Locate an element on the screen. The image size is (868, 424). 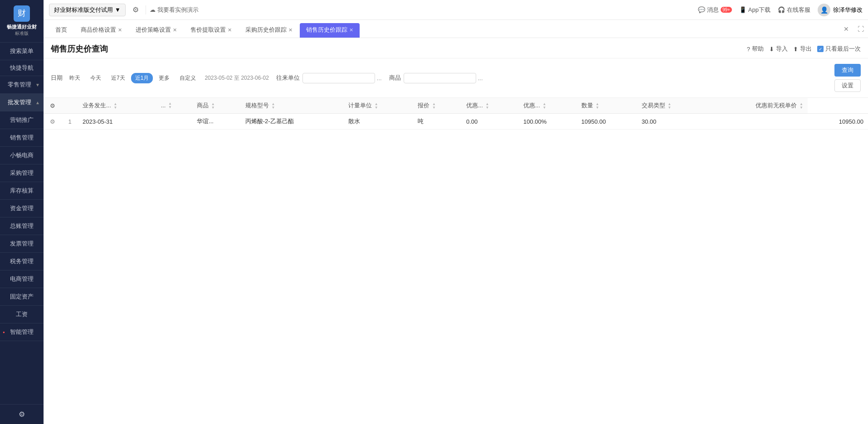
sidebar-item-finance: 资金管理 is located at coordinates (22, 208).